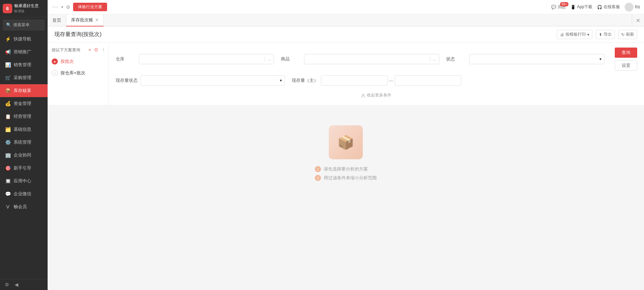 This screenshot has height=290, width=644. Describe the element at coordinates (67, 61) in the screenshot. I see `filter-batch-label: 按批次` at that location.